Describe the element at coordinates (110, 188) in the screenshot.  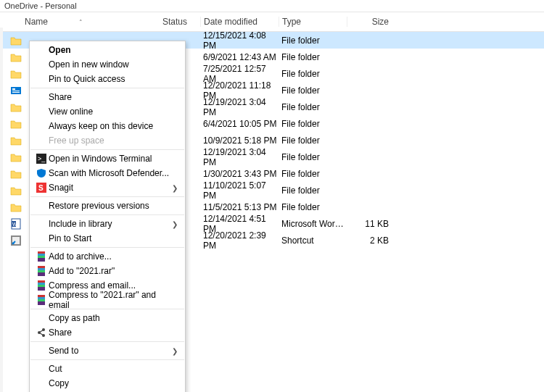
I see `menu-item-label: Snagit` at that location.